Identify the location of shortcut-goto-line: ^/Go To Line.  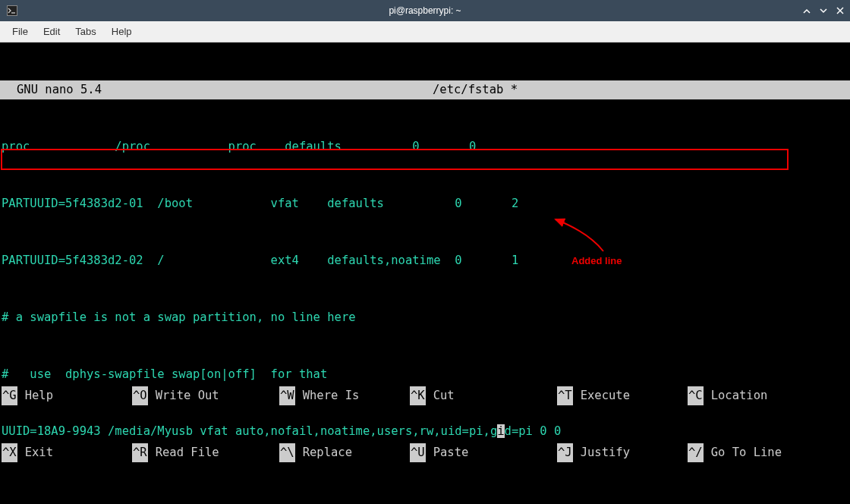
(753, 452).